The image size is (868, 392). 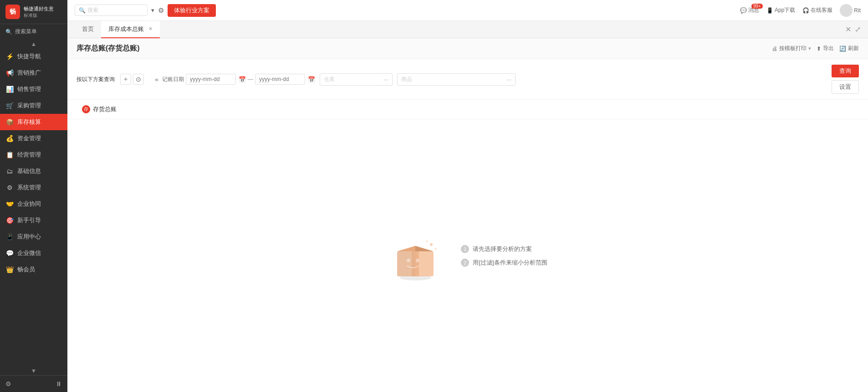 I want to click on system-icon: ⚙, so click(x=10, y=188).